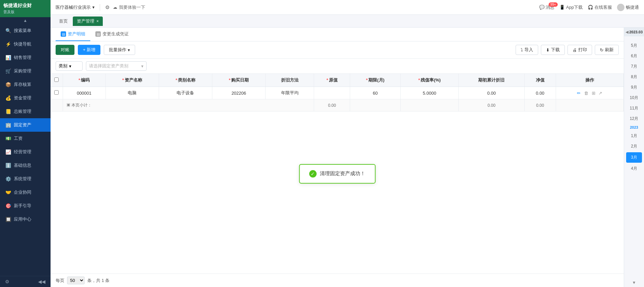 The image size is (644, 287). Describe the element at coordinates (89, 50) in the screenshot. I see `new-button: + 新增` at that location.